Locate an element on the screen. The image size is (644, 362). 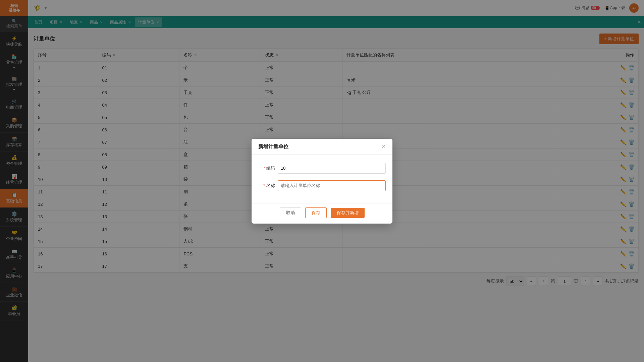
modal-body: * 编码 * 名称 is located at coordinates (322, 179).